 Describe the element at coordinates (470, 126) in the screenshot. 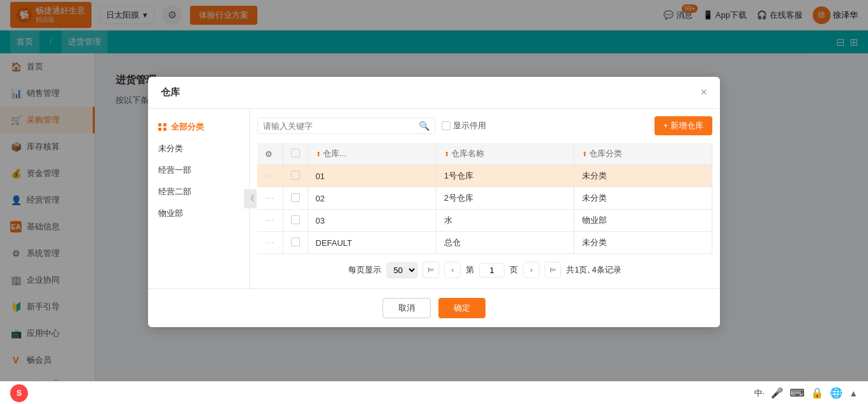

I see `show-disabled-text: 显示停用` at that location.